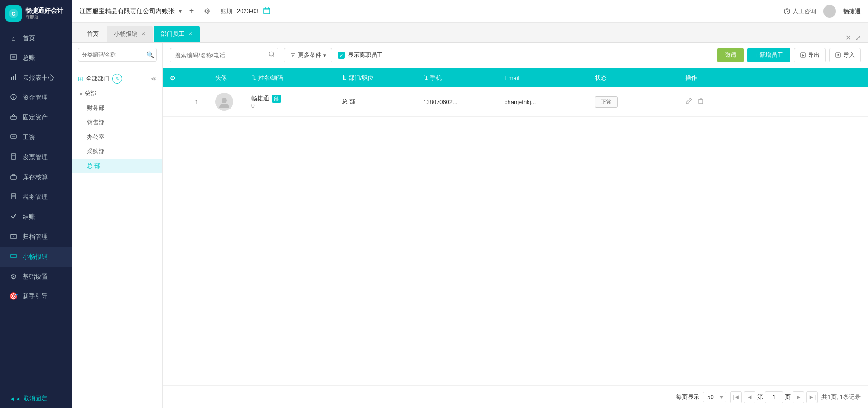 The image size is (868, 408). Describe the element at coordinates (36, 277) in the screenshot. I see `sidebar-item-settings: ⚙ 基础设置` at that location.